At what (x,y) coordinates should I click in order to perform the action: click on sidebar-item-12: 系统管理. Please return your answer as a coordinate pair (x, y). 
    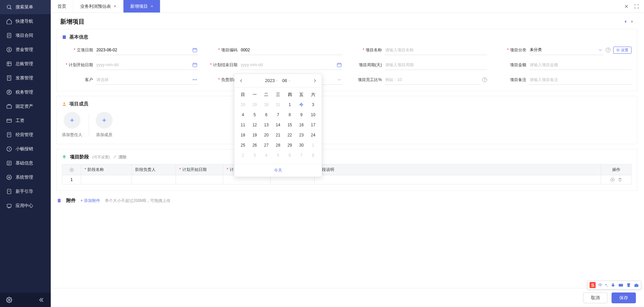
    Looking at the image, I should click on (25, 177).